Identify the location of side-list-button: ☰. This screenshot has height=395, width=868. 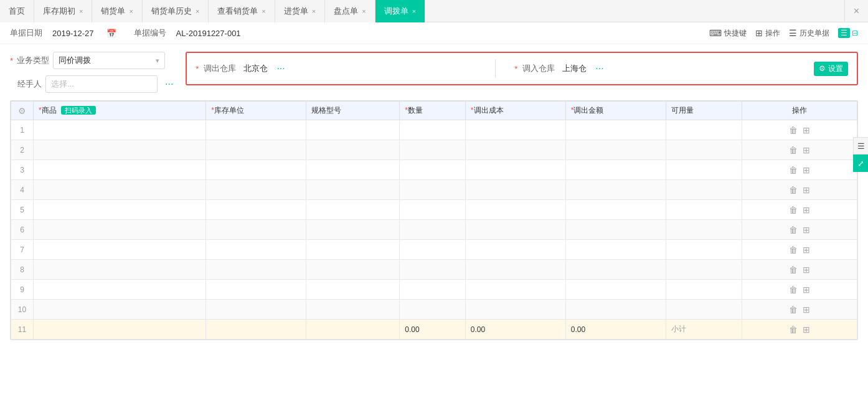
(861, 146).